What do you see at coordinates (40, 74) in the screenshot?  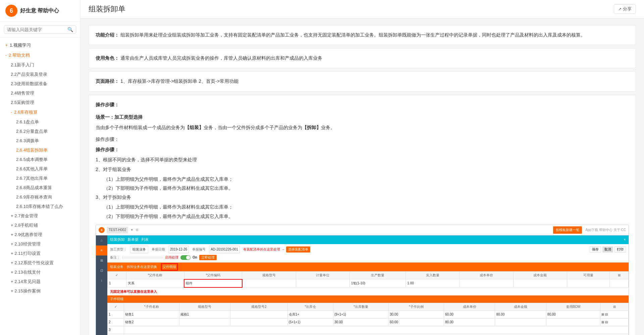 I see `sidebar-item-install: 2.2产品安装及登录` at bounding box center [40, 74].